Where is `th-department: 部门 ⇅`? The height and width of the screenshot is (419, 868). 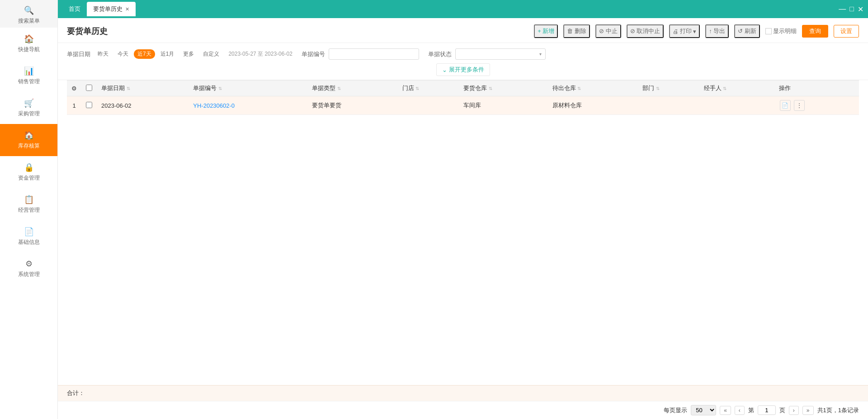
th-department: 部门 ⇅ is located at coordinates (668, 89).